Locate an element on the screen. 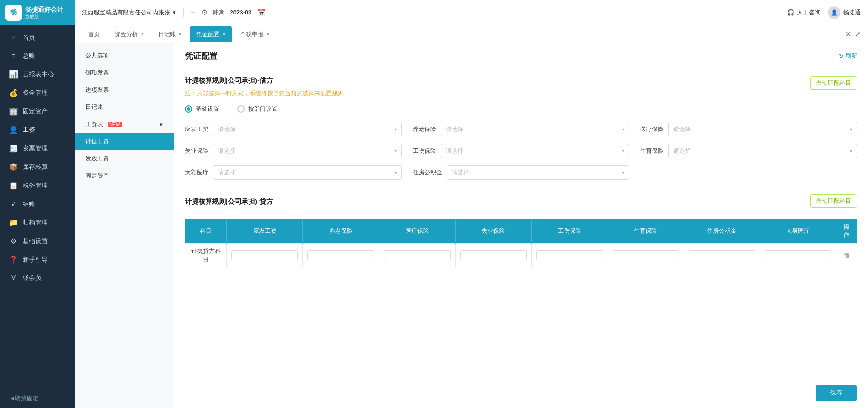 This screenshot has height=408, width=868. logo-subtitle: 旗舰版 is located at coordinates (44, 17).